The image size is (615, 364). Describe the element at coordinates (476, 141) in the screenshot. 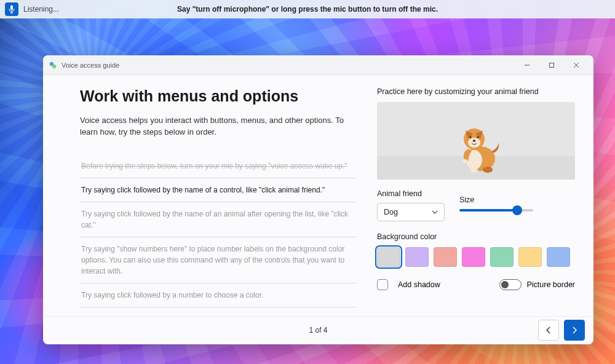

I see `preview-canvas` at that location.